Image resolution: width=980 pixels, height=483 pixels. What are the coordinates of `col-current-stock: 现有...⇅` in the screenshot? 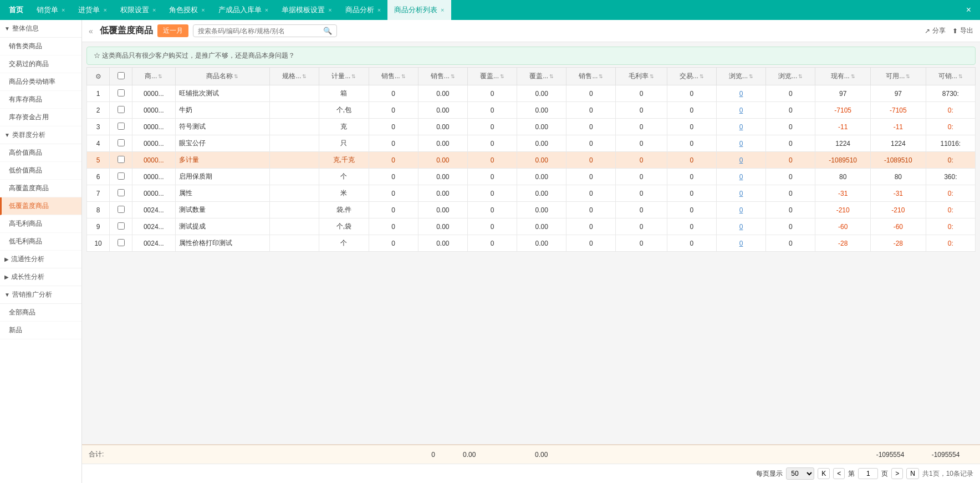 It's located at (843, 77).